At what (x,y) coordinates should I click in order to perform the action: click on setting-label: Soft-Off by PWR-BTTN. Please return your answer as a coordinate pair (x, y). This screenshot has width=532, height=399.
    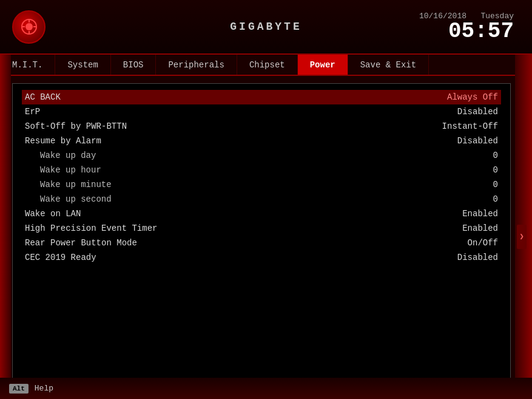
    Looking at the image, I should click on (76, 126).